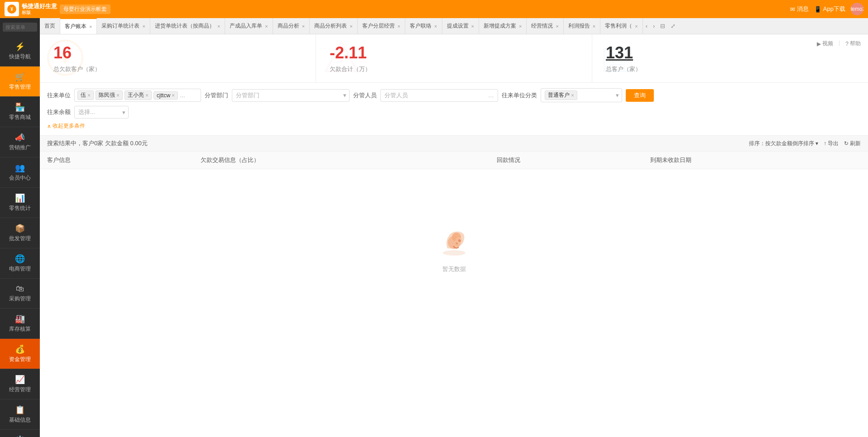  What do you see at coordinates (20, 138) in the screenshot?
I see `marketing-icon: 📣` at bounding box center [20, 138].